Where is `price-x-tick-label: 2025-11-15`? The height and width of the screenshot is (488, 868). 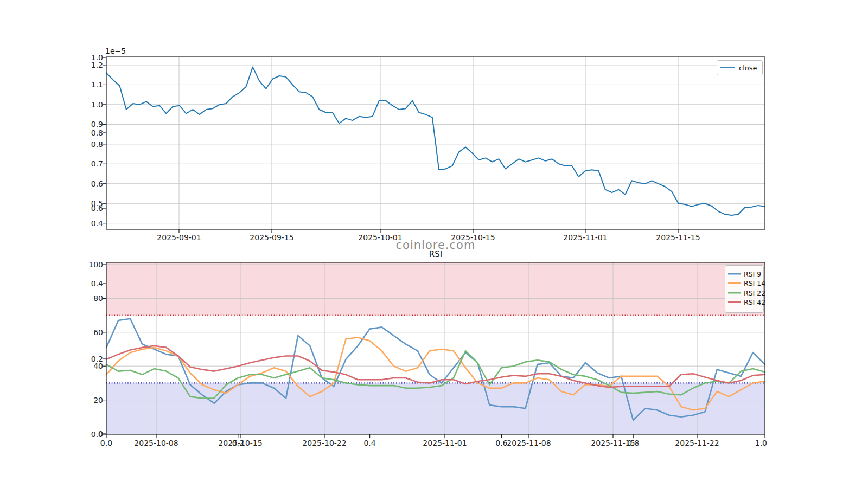 price-x-tick-label: 2025-11-15 is located at coordinates (678, 237).